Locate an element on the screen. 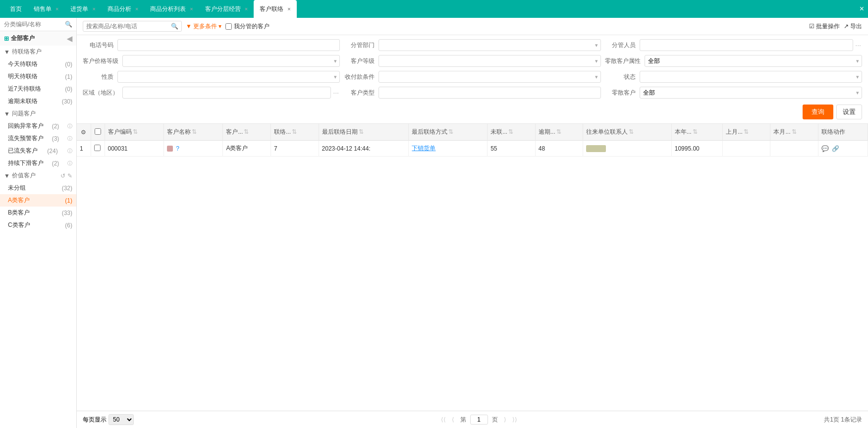 This screenshot has height=428, width=868. main-search-input is located at coordinates (129, 26).